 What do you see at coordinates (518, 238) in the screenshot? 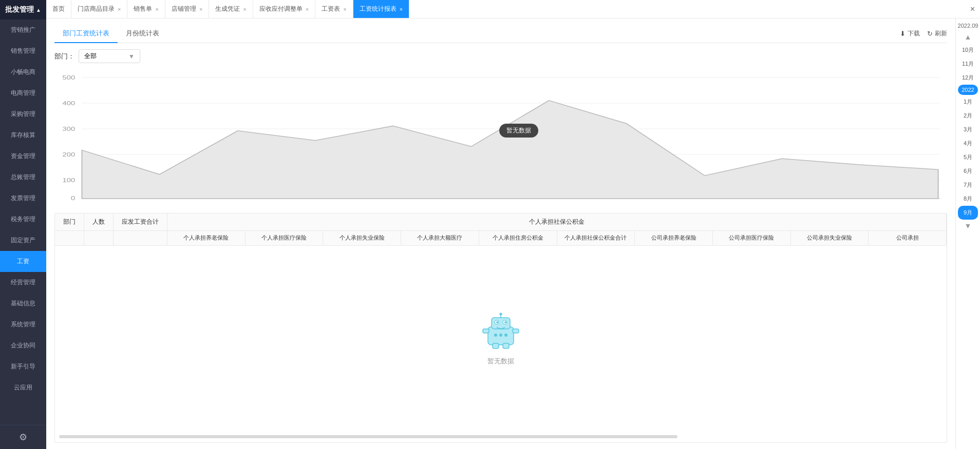
I see `th-个人承担住房公积金: 个人承担住房公积金` at bounding box center [518, 238].